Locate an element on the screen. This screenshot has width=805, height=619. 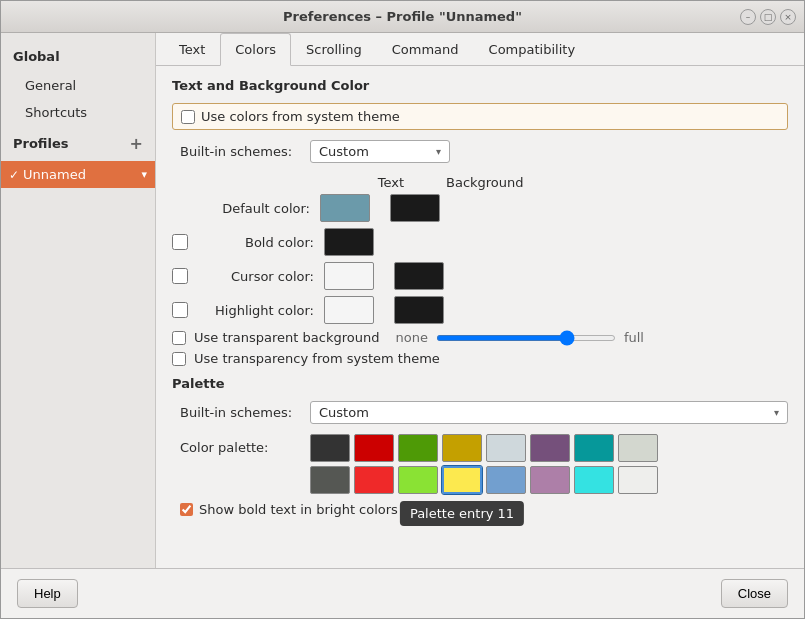
transparent-full-label: full is located at coordinates (634, 338).